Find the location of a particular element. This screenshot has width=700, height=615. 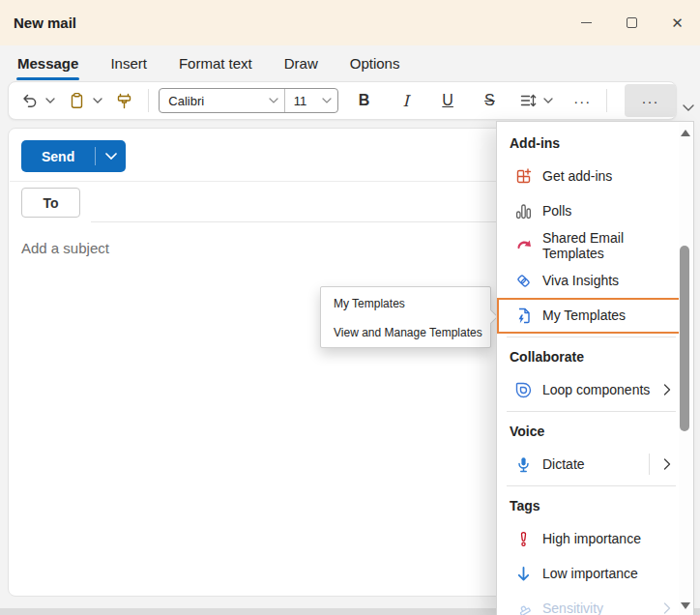

panel-scrollbar is located at coordinates (685, 368).